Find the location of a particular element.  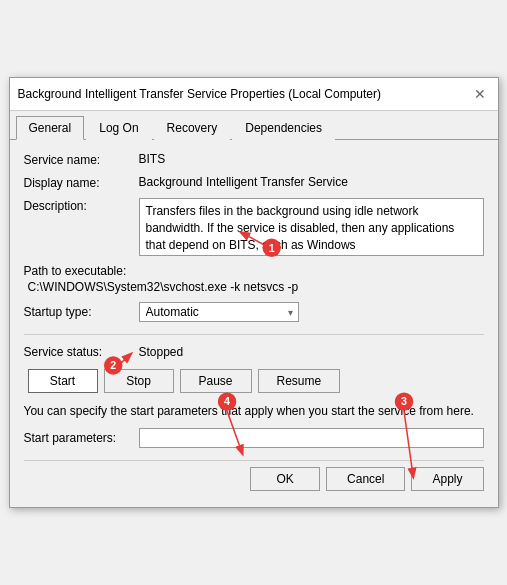

service-status-row: Service status: Stopped is located at coordinates (254, 352).